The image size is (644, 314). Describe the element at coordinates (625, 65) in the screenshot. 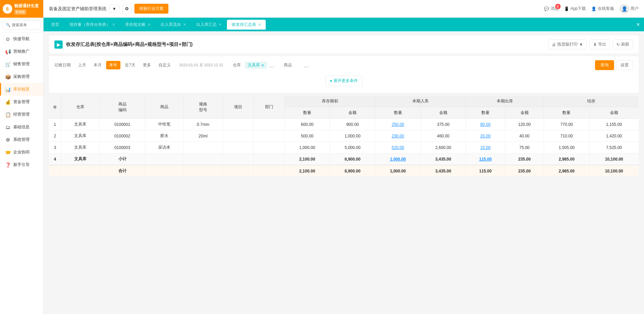

I see `column-setting-button: 设置` at that location.